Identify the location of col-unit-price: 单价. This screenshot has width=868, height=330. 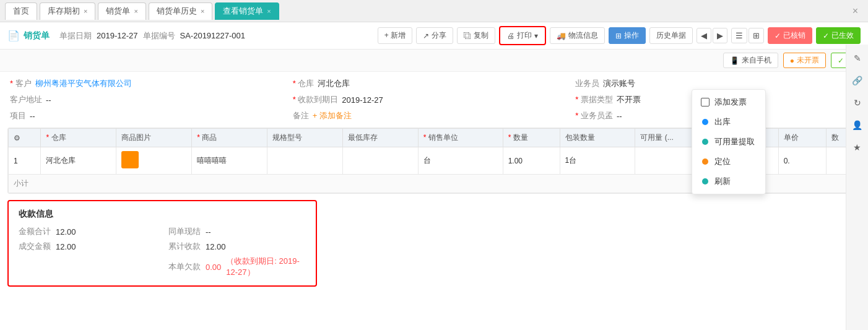
(802, 138).